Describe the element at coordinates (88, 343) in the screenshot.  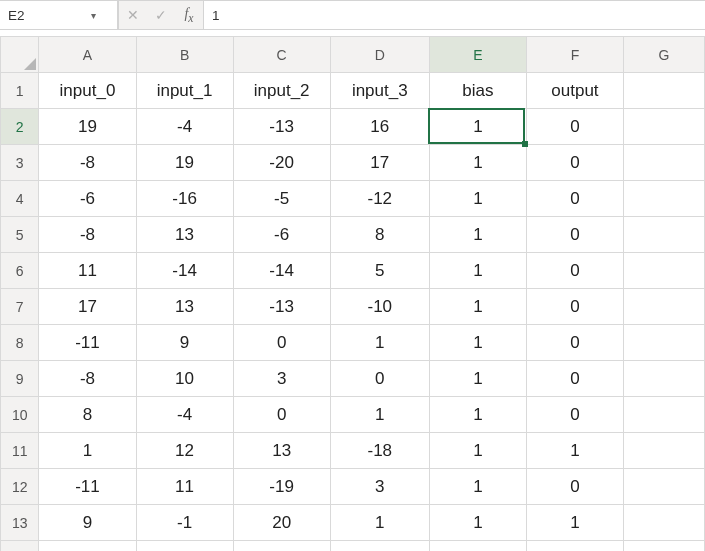
I see `cell-A8: -11` at that location.